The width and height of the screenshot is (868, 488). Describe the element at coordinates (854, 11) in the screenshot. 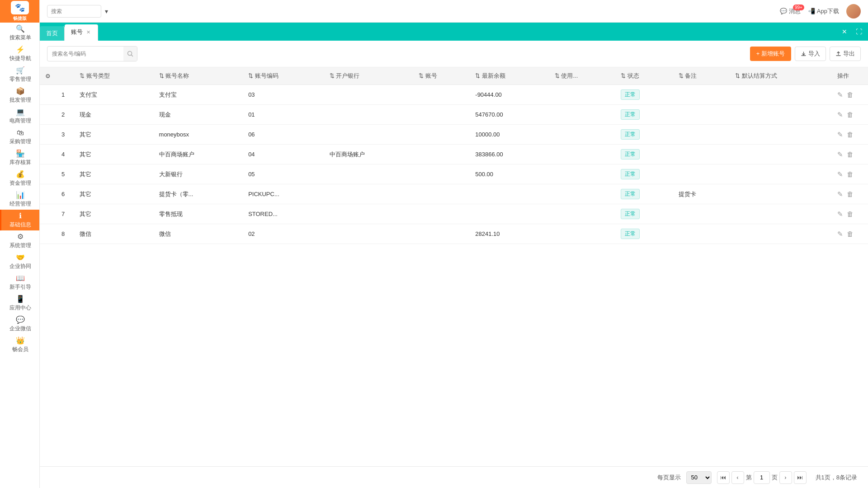

I see `user-avatar` at that location.